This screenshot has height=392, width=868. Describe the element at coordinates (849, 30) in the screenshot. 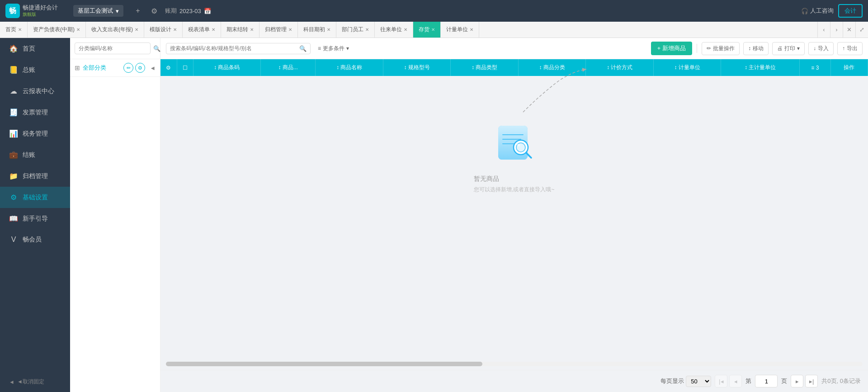

I see `tab-close-all-btn: ✕` at that location.